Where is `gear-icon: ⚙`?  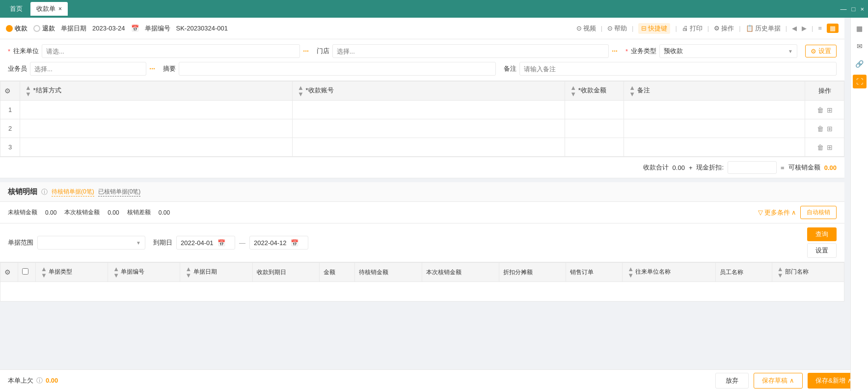
gear-icon: ⚙ is located at coordinates (814, 51).